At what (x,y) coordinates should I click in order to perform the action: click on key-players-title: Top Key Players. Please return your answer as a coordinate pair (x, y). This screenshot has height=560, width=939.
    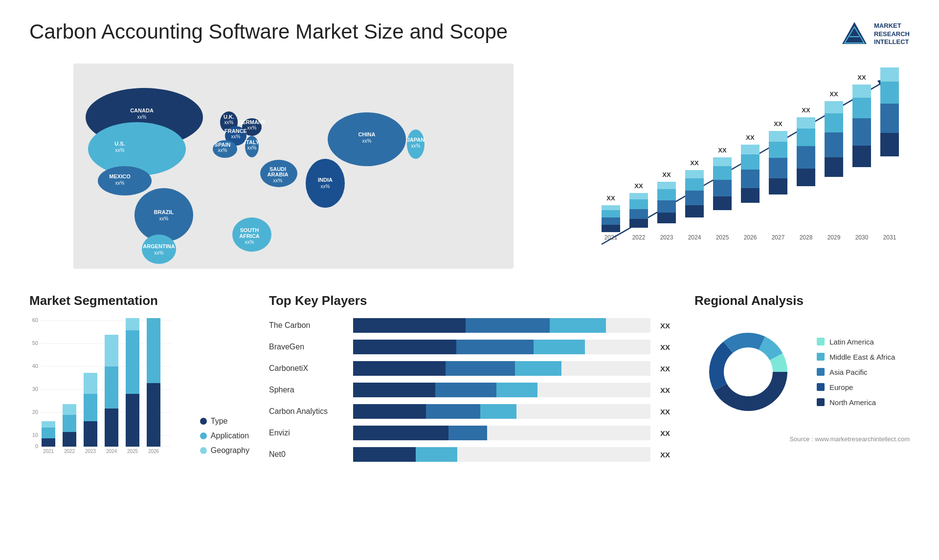
    Looking at the image, I should click on (472, 301).